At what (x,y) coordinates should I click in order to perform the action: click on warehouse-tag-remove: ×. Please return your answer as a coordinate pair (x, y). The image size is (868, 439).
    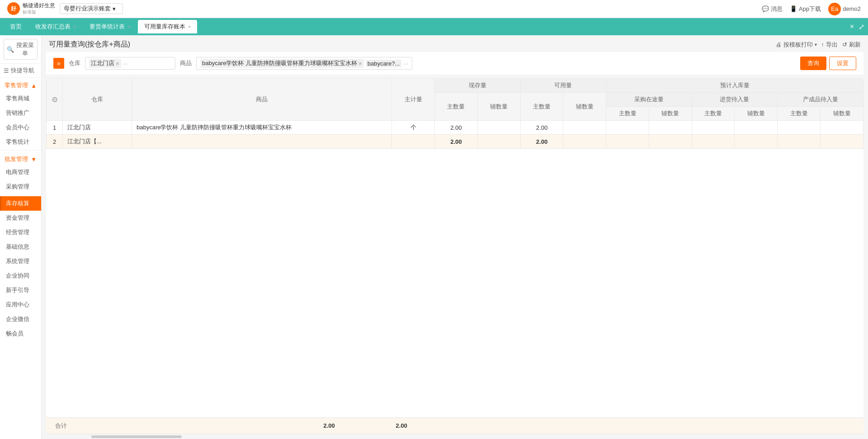
    Looking at the image, I should click on (118, 63).